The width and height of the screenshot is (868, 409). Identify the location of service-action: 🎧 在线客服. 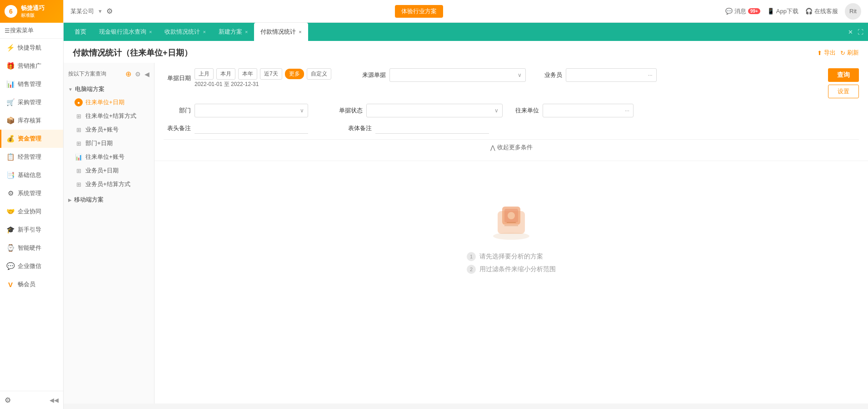
(822, 11).